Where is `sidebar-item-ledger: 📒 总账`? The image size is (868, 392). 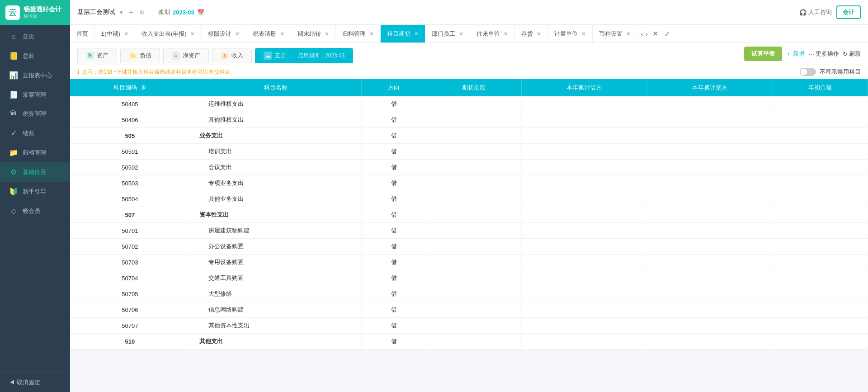 sidebar-item-ledger: 📒 总账 is located at coordinates (35, 56).